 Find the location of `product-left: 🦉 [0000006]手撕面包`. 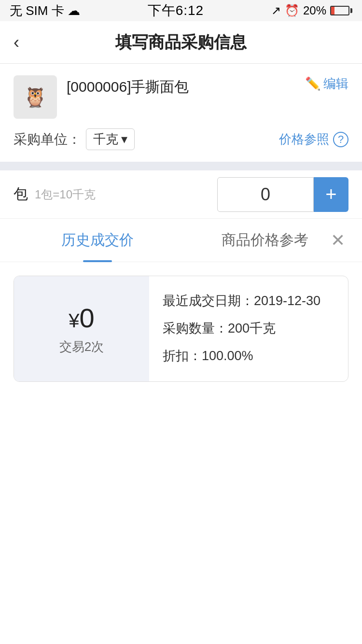

product-left: 🦉 [0000006]手撕面包 is located at coordinates (101, 97).